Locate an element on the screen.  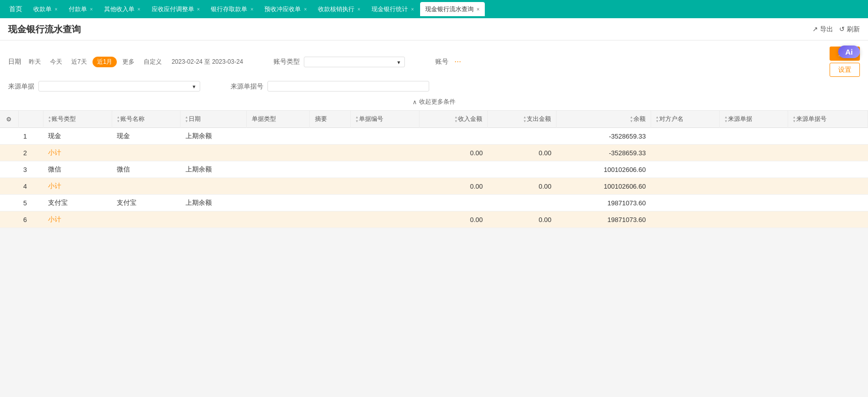
nav-tab-银行存取款单: 银行存取款单 × is located at coordinates (232, 9).